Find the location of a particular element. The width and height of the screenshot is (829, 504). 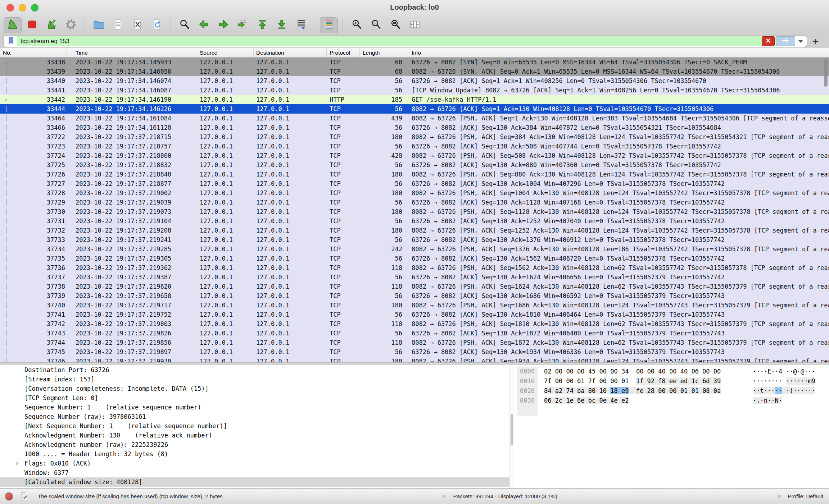

status-profile: Profile: Default is located at coordinates (806, 496).